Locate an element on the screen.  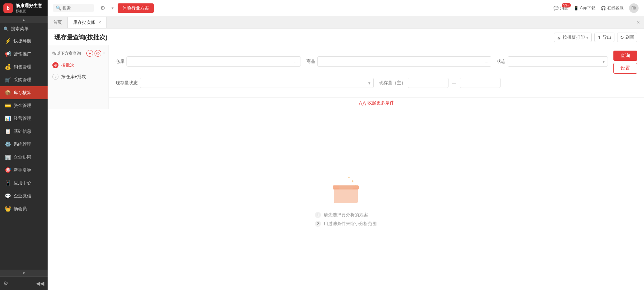
sidebar-item-label: 企业协同 is located at coordinates (22, 157).